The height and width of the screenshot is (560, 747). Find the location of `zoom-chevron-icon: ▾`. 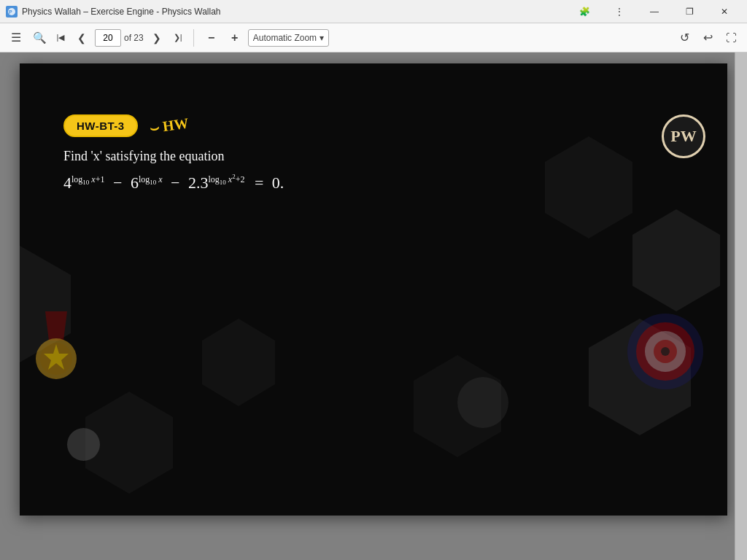

zoom-chevron-icon: ▾ is located at coordinates (322, 38).